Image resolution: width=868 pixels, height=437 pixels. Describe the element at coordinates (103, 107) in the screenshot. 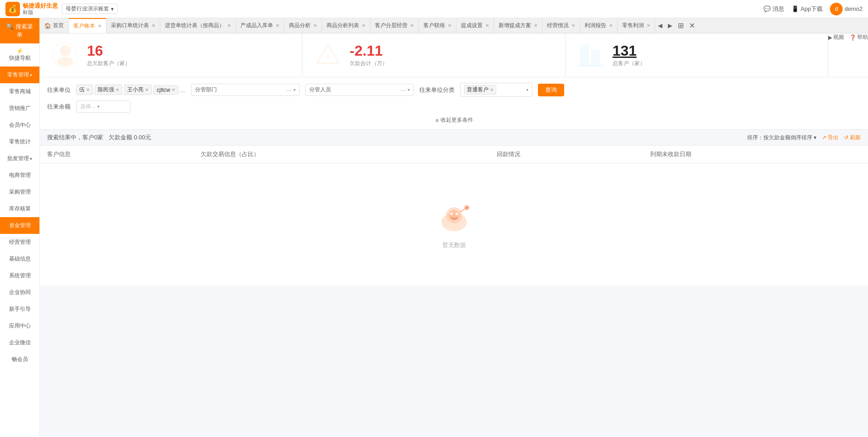

I see `remain-filter: 选择... ▾` at that location.